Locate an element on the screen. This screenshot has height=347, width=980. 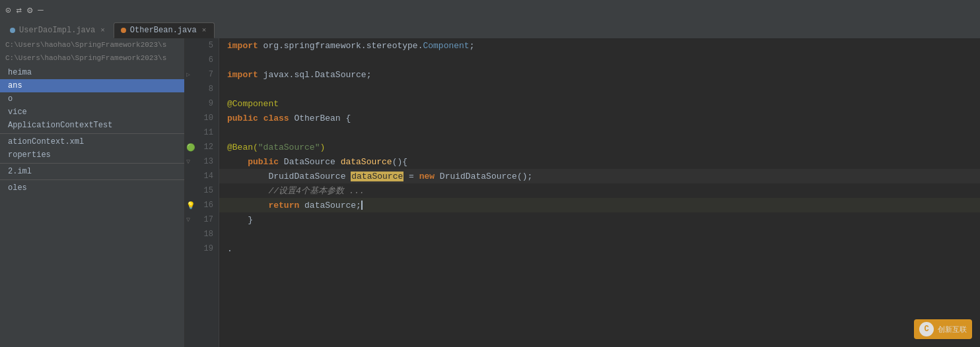
sidebar-section: heima ans o vice ApplicationContextTest … is located at coordinates (92, 131).